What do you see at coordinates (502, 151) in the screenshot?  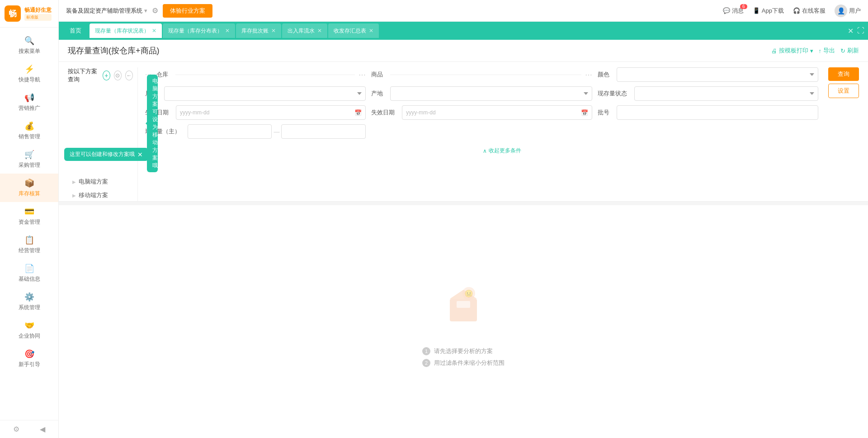 I see `collapse-conditions-btn: ∧ 收起更多条件` at bounding box center [502, 151].